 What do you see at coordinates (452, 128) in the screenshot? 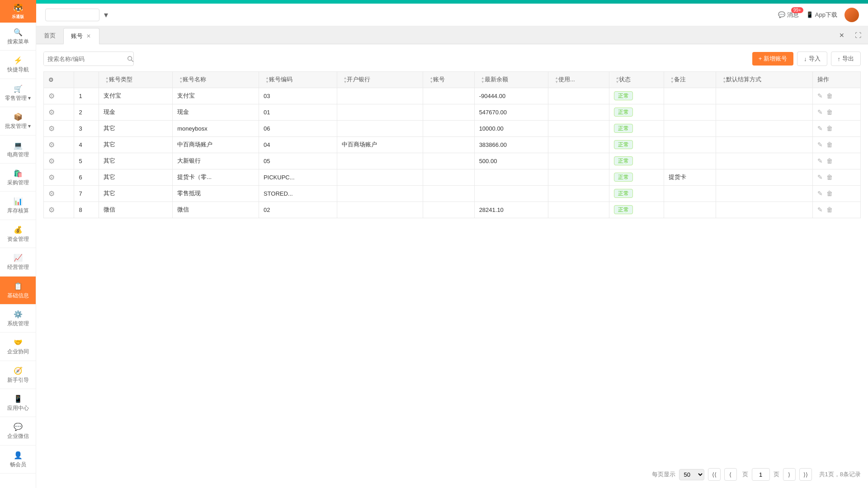
I see `table-row: ⚙3其它moneybosx0610000.00正常 ✎ 🗑` at bounding box center [452, 128].